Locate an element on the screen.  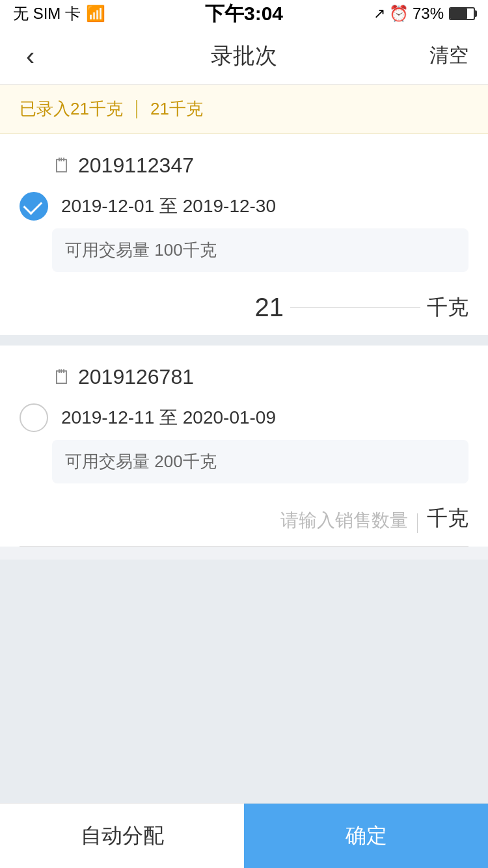
status-bar: 无 SIM 卡 📶 下午3:04 ↗ ⏰ 73% is located at coordinates (244, 14).